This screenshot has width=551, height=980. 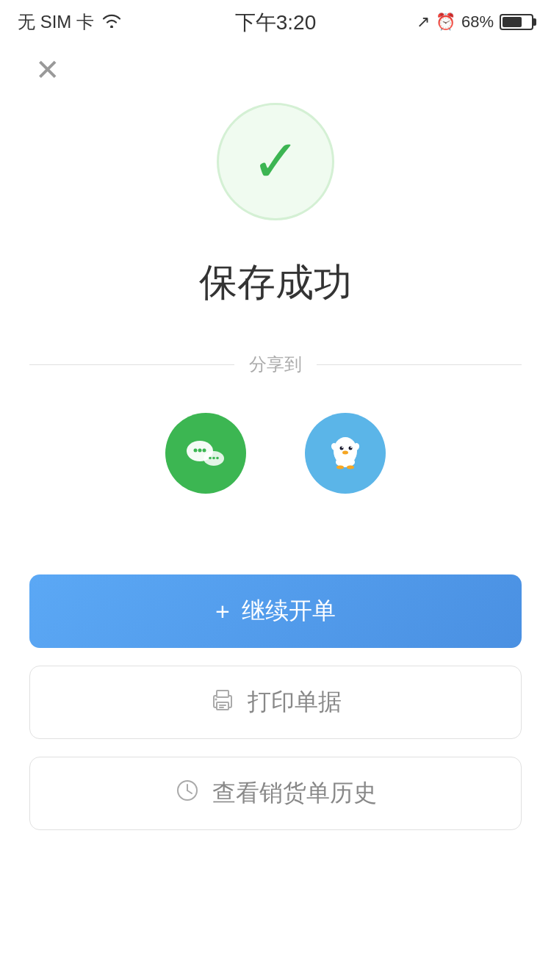 What do you see at coordinates (345, 453) in the screenshot?
I see `qq-icon` at bounding box center [345, 453].